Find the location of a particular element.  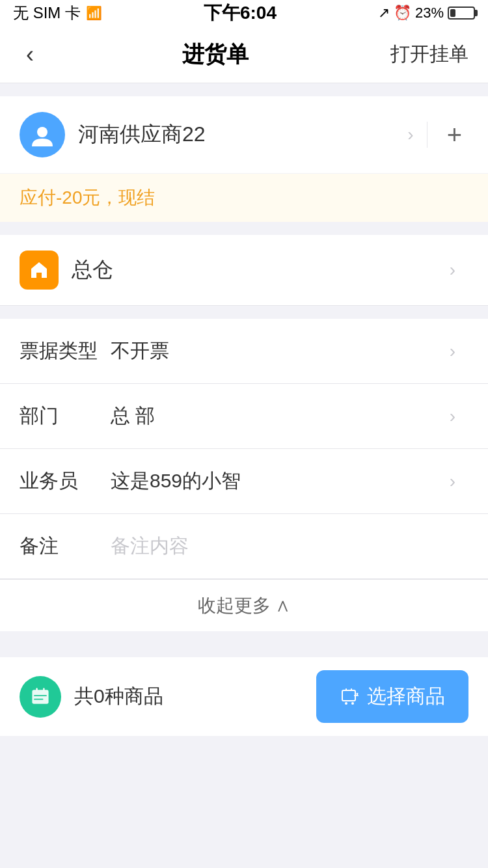

notice-text: 应付-20元，现结 is located at coordinates (87, 198).